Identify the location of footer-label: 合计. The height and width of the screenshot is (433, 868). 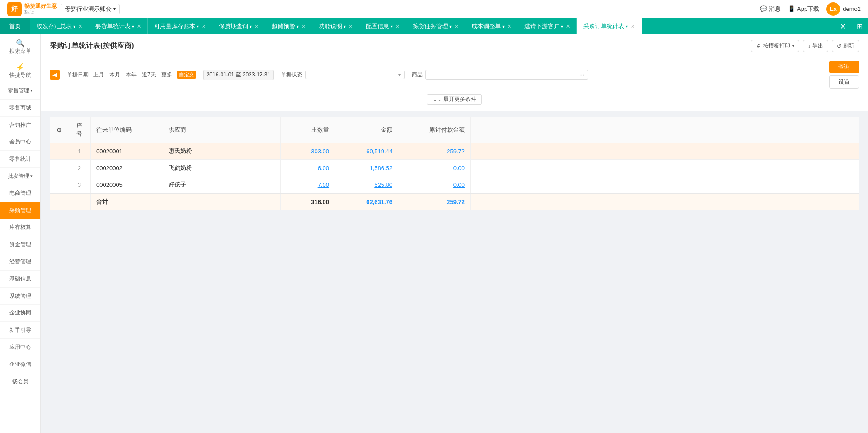
(186, 202).